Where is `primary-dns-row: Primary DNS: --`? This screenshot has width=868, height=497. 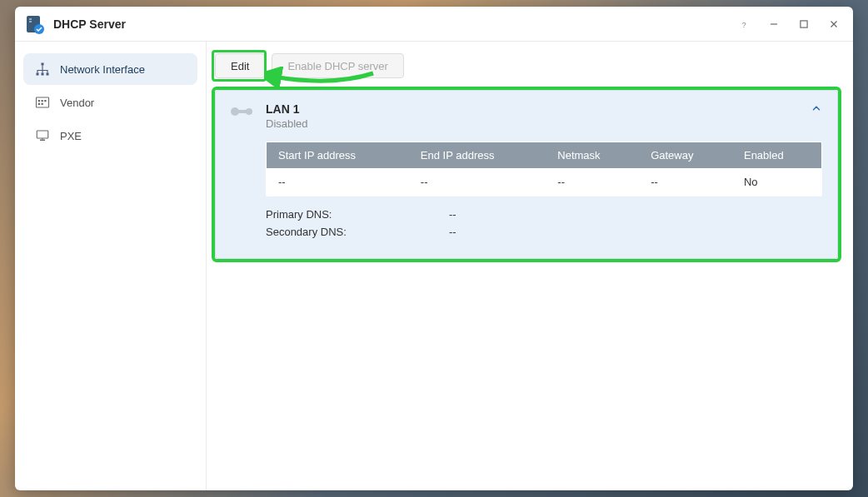 primary-dns-row: Primary DNS: -- is located at coordinates (544, 215).